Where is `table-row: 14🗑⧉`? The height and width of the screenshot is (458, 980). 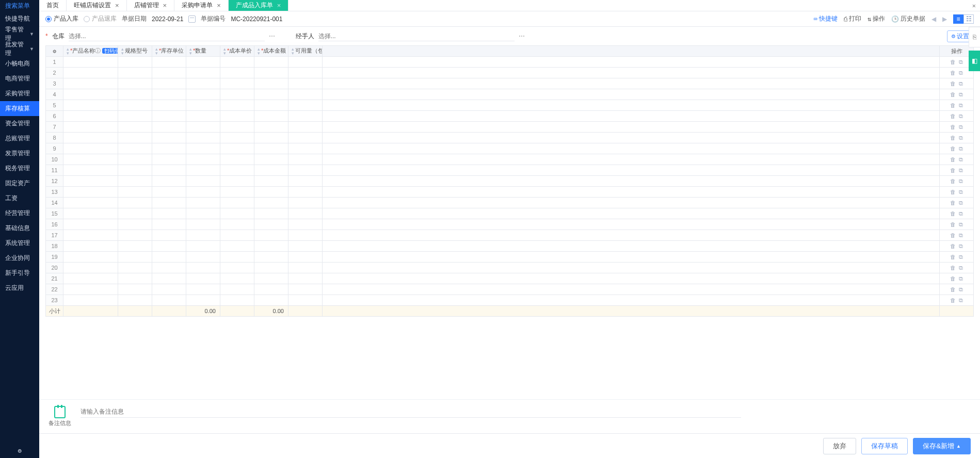
table-row: 14🗑⧉ is located at coordinates (510, 203).